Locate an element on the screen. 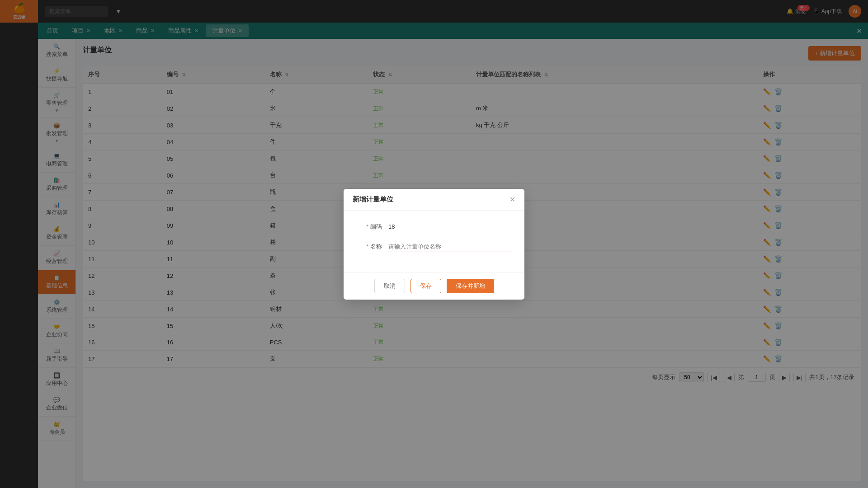 The image size is (868, 488). modal-title: 新增计量单位 is located at coordinates (373, 200).